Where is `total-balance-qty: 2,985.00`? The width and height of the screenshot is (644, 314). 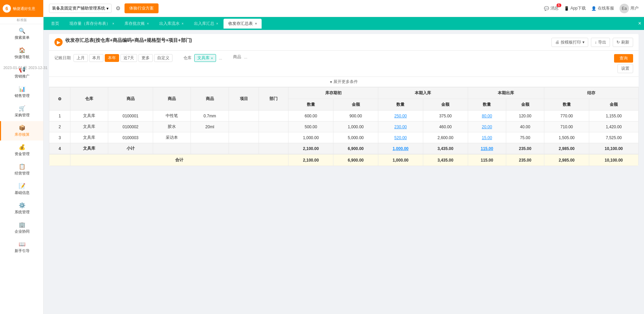 total-balance-qty: 2,985.00 is located at coordinates (567, 160).